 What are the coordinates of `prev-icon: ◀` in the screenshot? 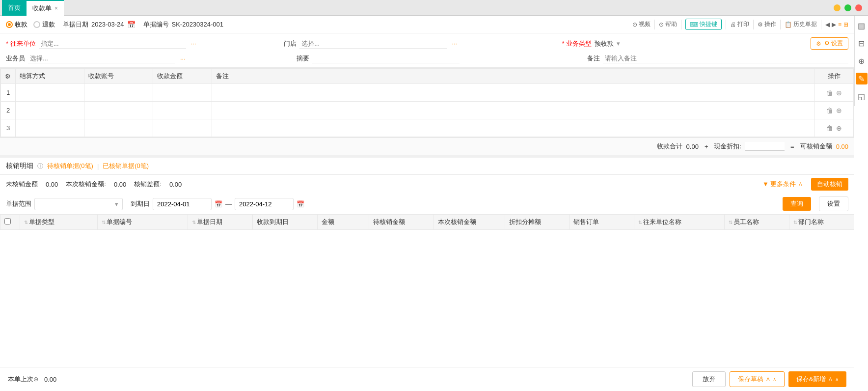 It's located at (828, 25).